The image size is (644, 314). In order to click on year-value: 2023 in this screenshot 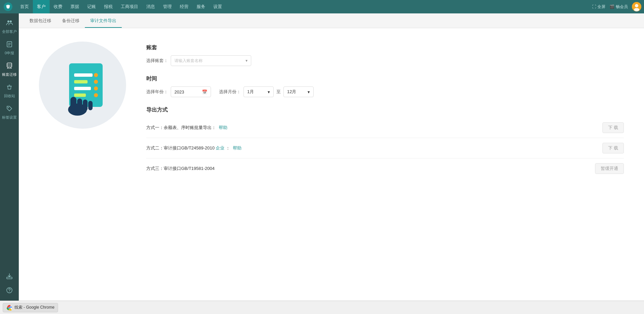, I will do `click(179, 92)`.